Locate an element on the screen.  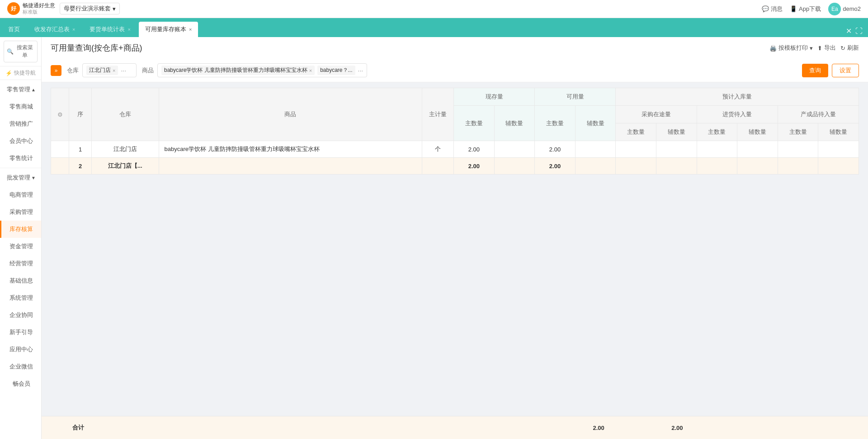
export-button: ⬆ 导出 is located at coordinates (826, 48).